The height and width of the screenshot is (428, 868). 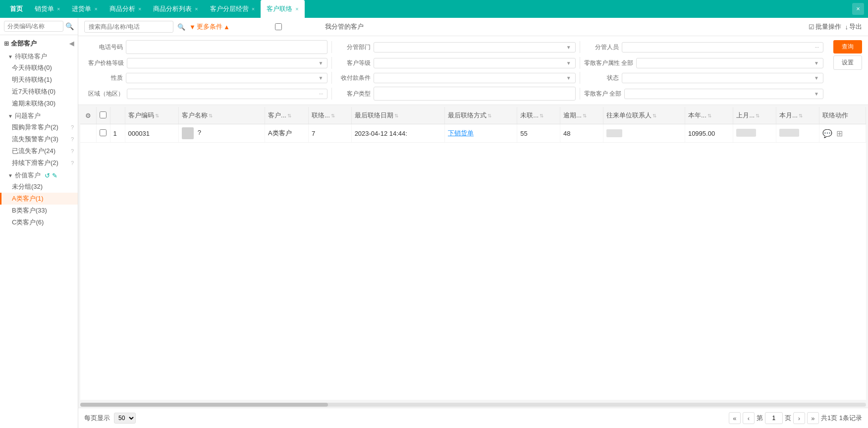 What do you see at coordinates (539, 134) in the screenshot?
I see `td-no-contact: 55` at bounding box center [539, 134].